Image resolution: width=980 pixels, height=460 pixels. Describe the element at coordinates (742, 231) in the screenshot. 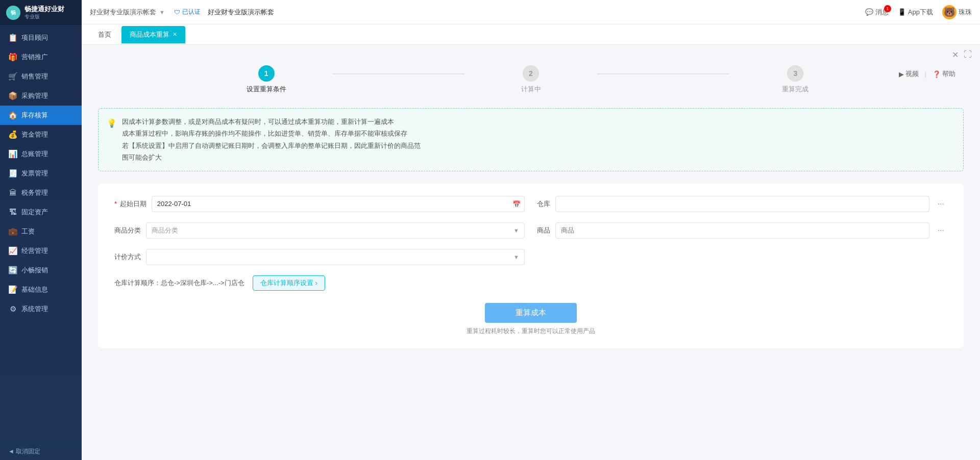

I see `goods-field: 商品 ···` at that location.